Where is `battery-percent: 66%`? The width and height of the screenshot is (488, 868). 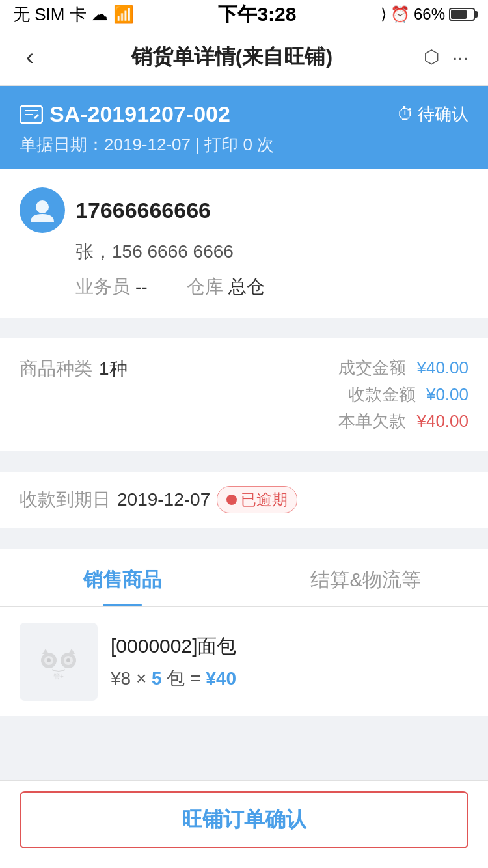 battery-percent: 66% is located at coordinates (429, 14).